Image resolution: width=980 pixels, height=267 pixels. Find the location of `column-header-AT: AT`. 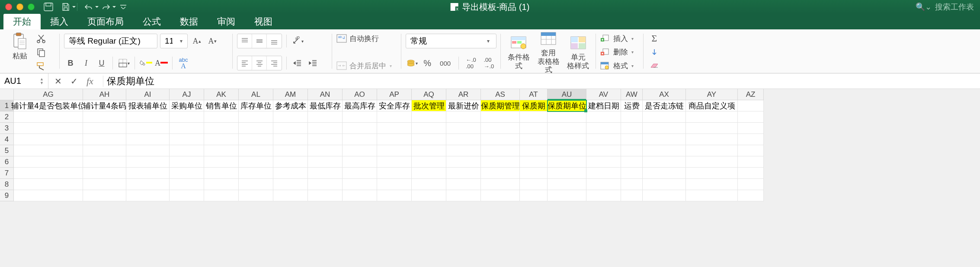

column-header-AT: AT is located at coordinates (534, 95).